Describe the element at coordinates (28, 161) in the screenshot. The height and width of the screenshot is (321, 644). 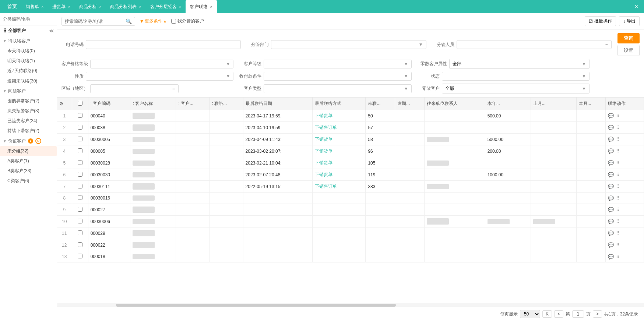
I see `sidebar-item-class-a: A类客户(1)` at that location.